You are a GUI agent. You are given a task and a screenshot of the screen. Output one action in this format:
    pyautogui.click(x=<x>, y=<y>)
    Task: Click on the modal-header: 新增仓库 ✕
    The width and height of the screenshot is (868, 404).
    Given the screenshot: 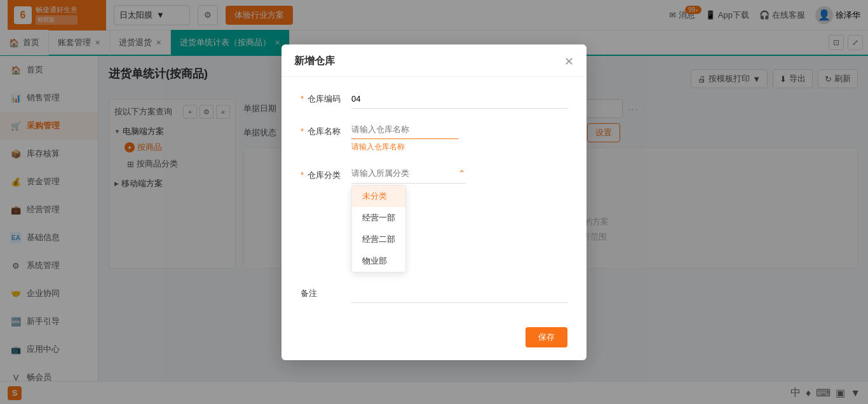 What is the action you would take?
    pyautogui.click(x=434, y=61)
    